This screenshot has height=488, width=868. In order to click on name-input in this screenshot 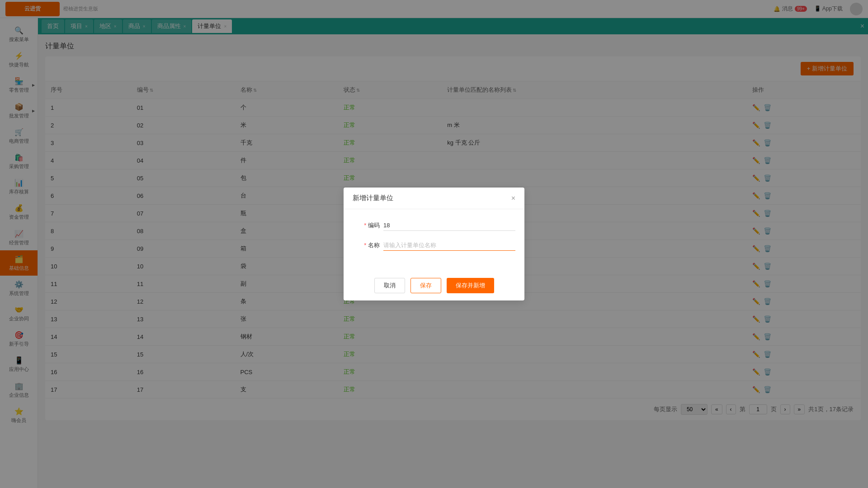, I will do `click(449, 245)`.